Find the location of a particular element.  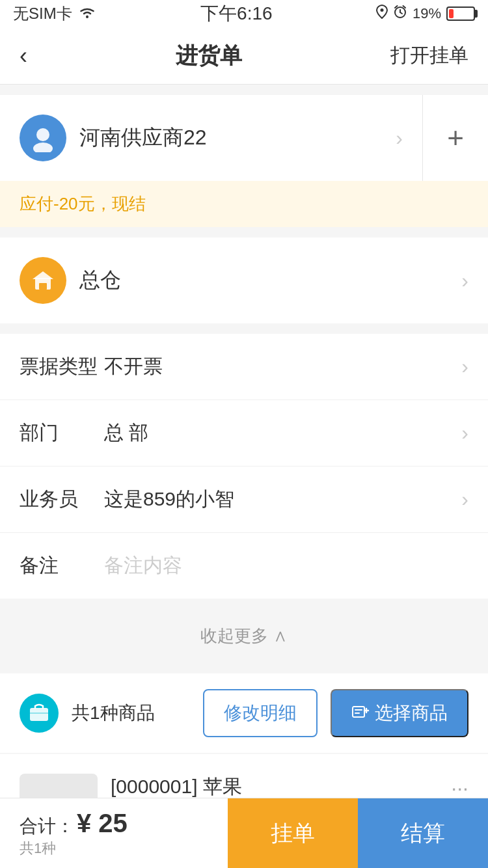

product-more-button: ··· is located at coordinates (459, 787).